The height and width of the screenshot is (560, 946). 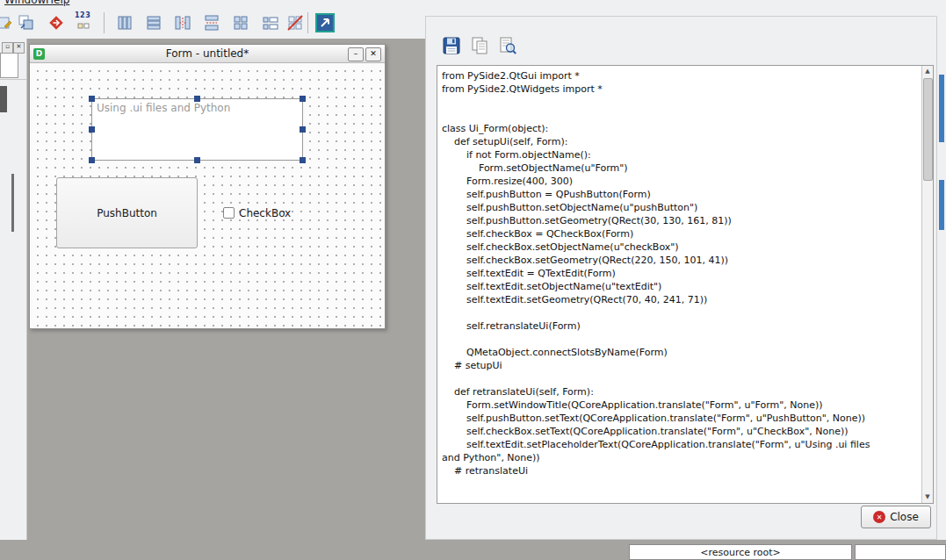 I want to click on close-button-label: Close, so click(x=905, y=517).